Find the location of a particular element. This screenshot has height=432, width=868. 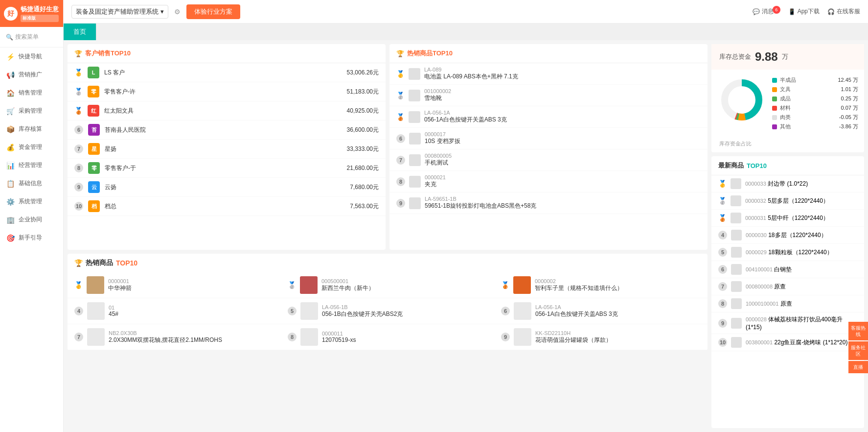

new-product-name-7: 原查 is located at coordinates (780, 287).